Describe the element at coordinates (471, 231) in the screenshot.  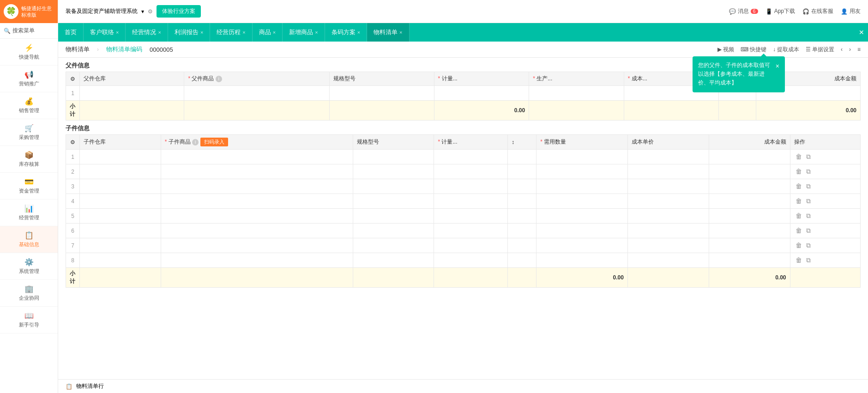
I see `child-row-6-unit` at that location.